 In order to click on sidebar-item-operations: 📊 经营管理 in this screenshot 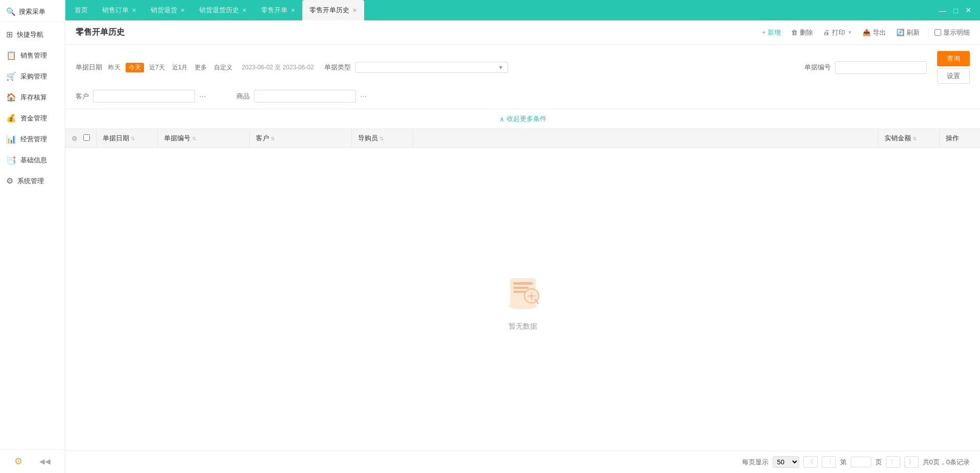, I will do `click(33, 139)`.